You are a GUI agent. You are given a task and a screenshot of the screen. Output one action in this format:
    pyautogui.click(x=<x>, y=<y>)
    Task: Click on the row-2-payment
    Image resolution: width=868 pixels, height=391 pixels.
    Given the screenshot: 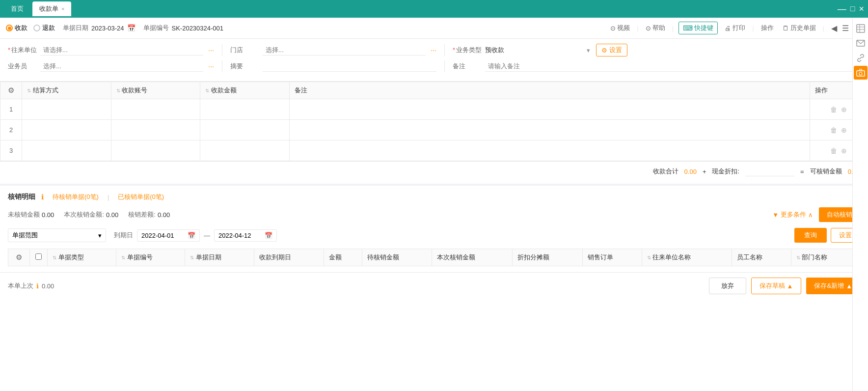 What is the action you would take?
    pyautogui.click(x=67, y=130)
    